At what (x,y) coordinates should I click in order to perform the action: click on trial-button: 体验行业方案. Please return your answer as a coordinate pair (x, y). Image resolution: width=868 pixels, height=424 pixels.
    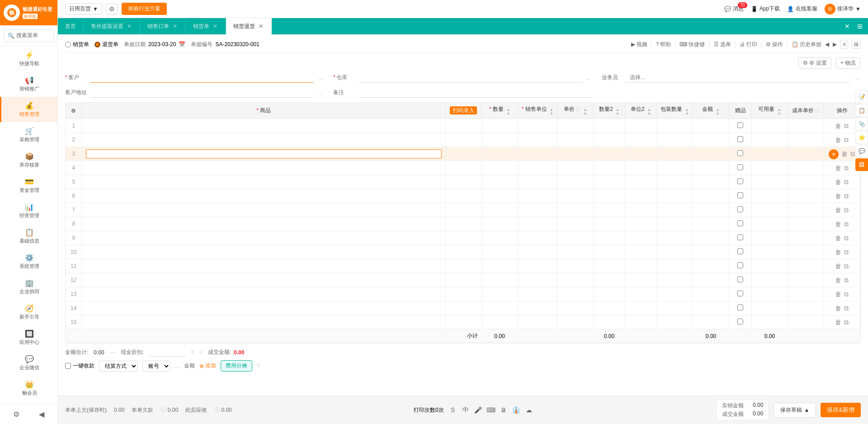
    Looking at the image, I should click on (144, 9).